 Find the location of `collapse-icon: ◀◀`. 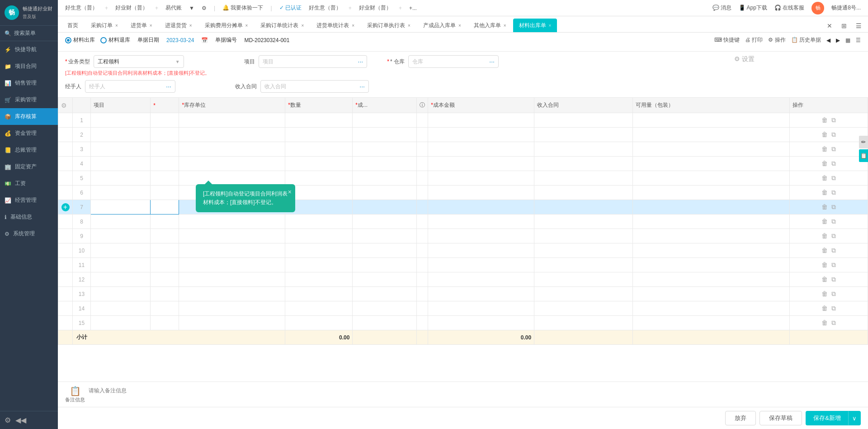

collapse-icon: ◀◀ is located at coordinates (21, 420).